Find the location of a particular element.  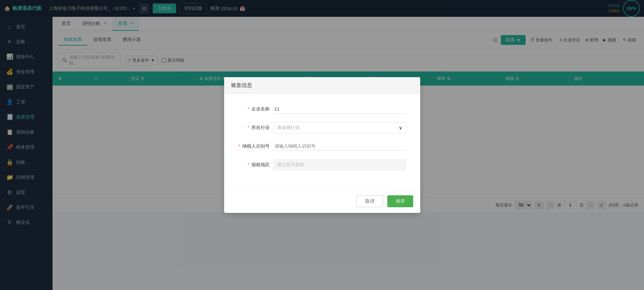

dialog-title: 账套信息 is located at coordinates (322, 86).